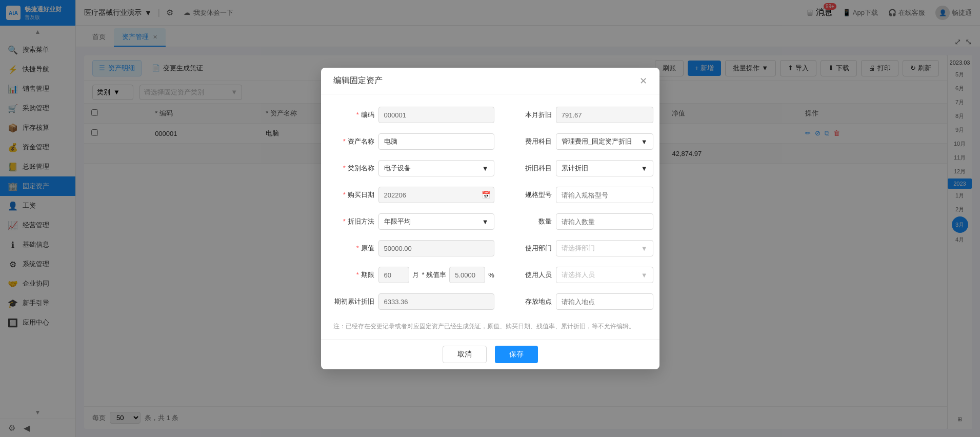 The width and height of the screenshot is (980, 437). What do you see at coordinates (605, 248) in the screenshot?
I see `dept-select: 请选择部门 ▼` at bounding box center [605, 248].